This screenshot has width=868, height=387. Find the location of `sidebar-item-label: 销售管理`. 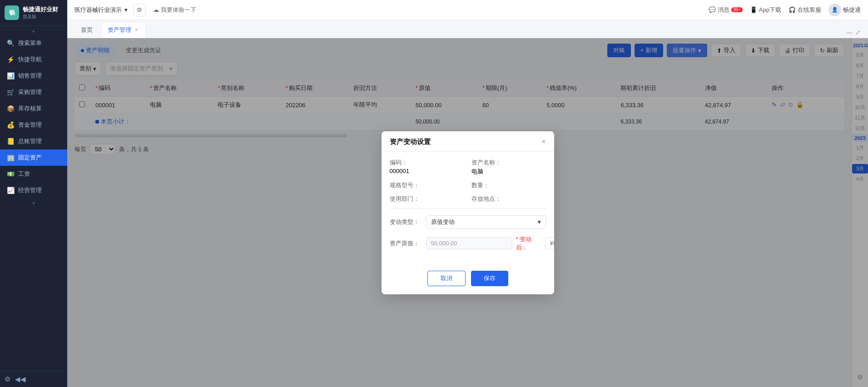

sidebar-item-label: 销售管理 is located at coordinates (30, 76).